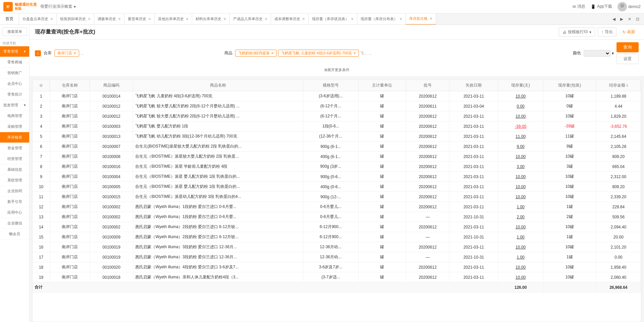 The image size is (644, 322). I want to click on tab-item-4: 其他出库单历史 ✕, so click(173, 19).